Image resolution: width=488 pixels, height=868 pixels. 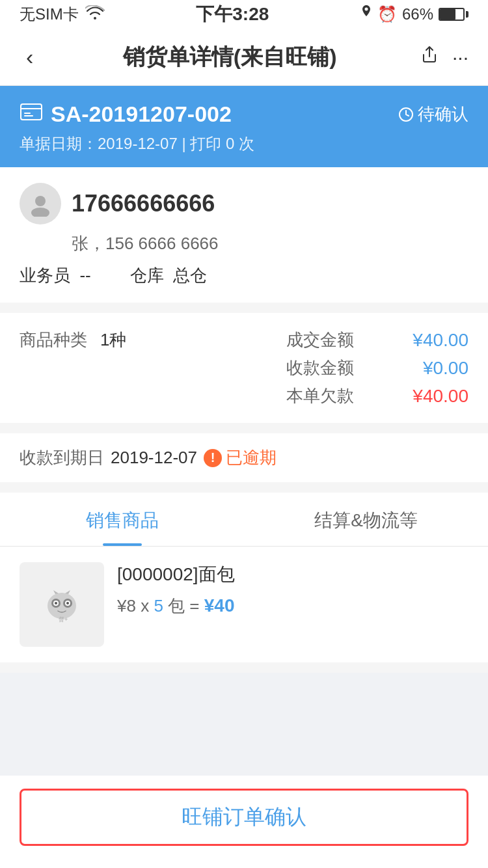 I want to click on received-amount-value: ¥0.00, so click(x=446, y=368).